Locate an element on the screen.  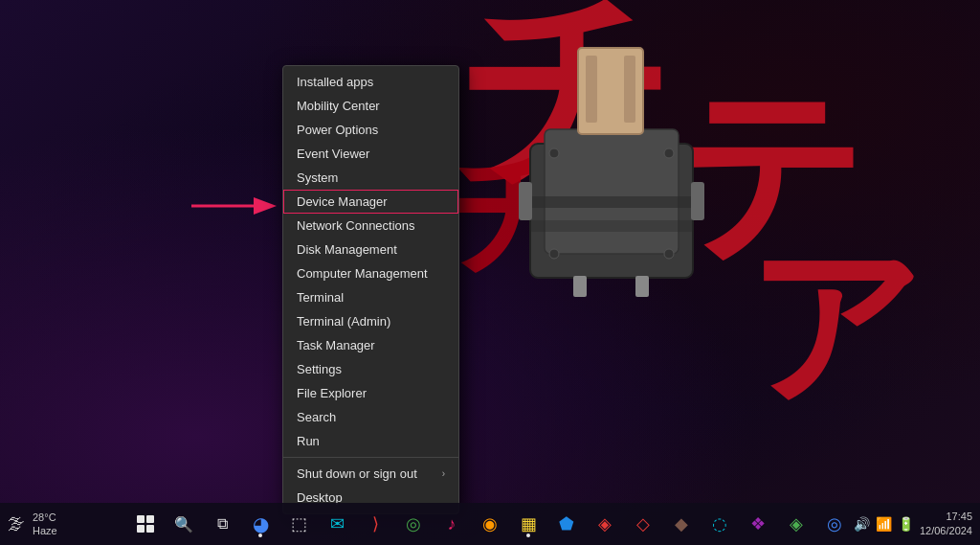
taskbar-weather: 🌫 28°C Haze is located at coordinates (33, 525).